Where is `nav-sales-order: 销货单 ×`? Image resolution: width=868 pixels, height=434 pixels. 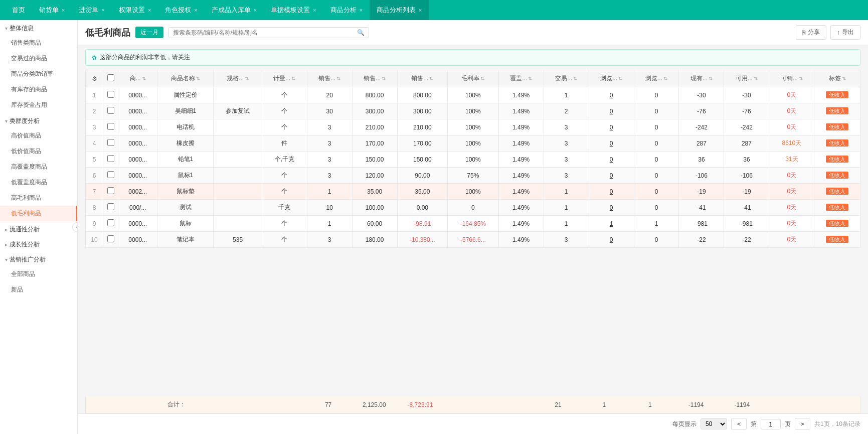
nav-sales-order: 销货单 × is located at coordinates (52, 10).